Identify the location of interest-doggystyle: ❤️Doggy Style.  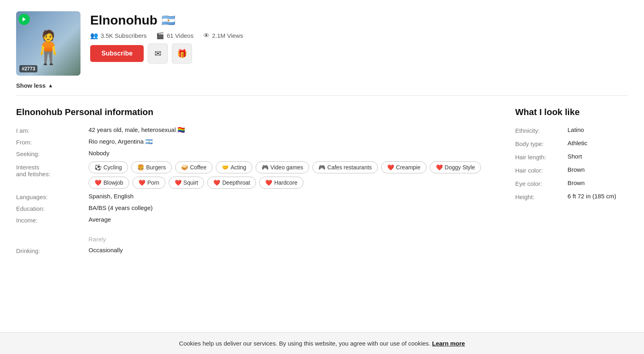
(456, 167).